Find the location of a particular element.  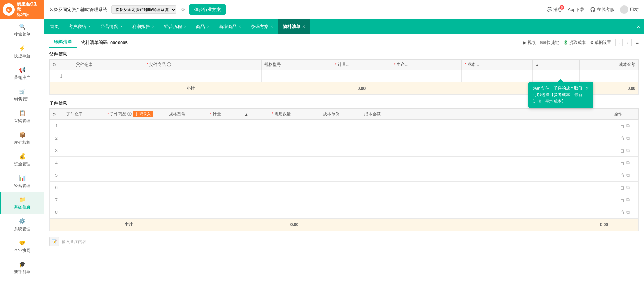

scan-button: 扫码录入 is located at coordinates (143, 114).